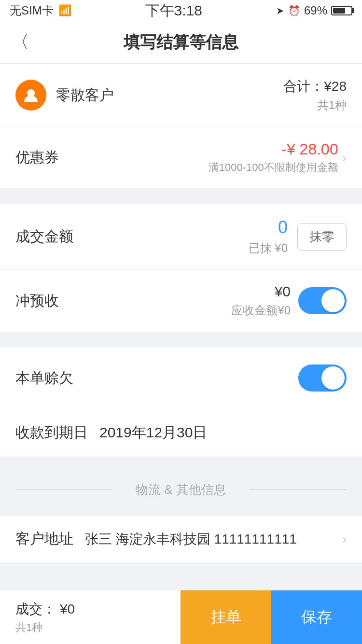  Describe the element at coordinates (153, 433) in the screenshot. I see `due-date-value: 2019年12月30日` at that location.